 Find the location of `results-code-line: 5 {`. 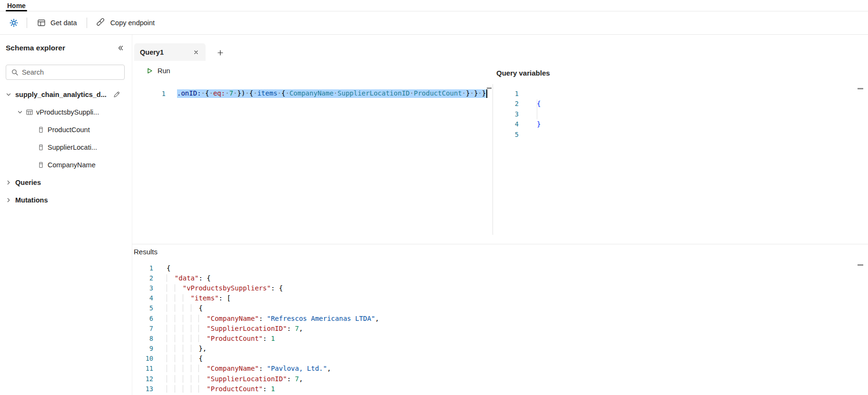

results-code-line: 5 { is located at coordinates (495, 308).